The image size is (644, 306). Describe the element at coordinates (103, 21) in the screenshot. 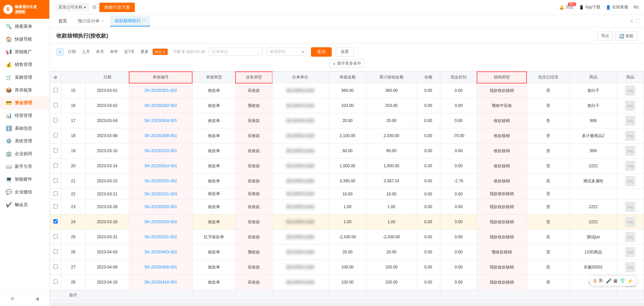

I see `tab-payable-close: ×` at that location.